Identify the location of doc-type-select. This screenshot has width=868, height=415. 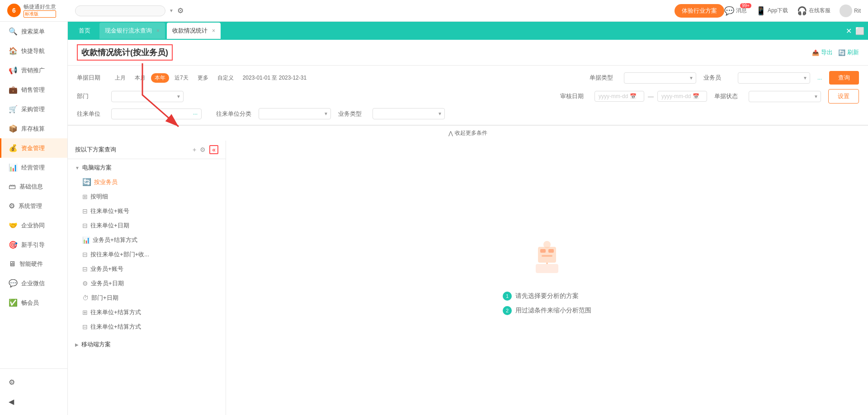
(660, 78).